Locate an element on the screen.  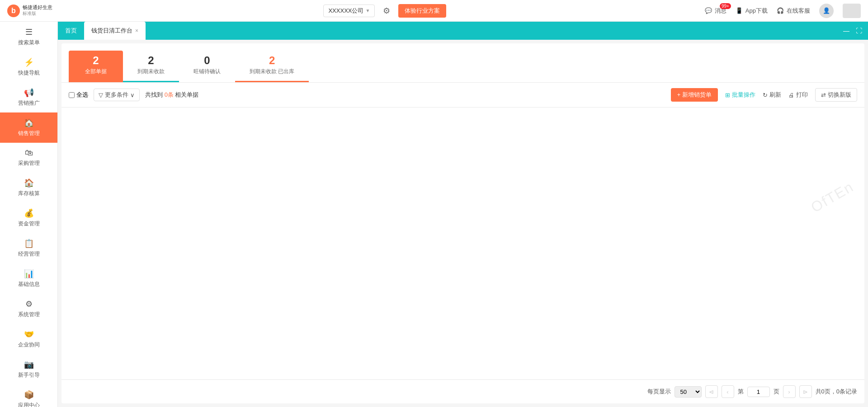
watermark: OfTEn is located at coordinates (832, 197).